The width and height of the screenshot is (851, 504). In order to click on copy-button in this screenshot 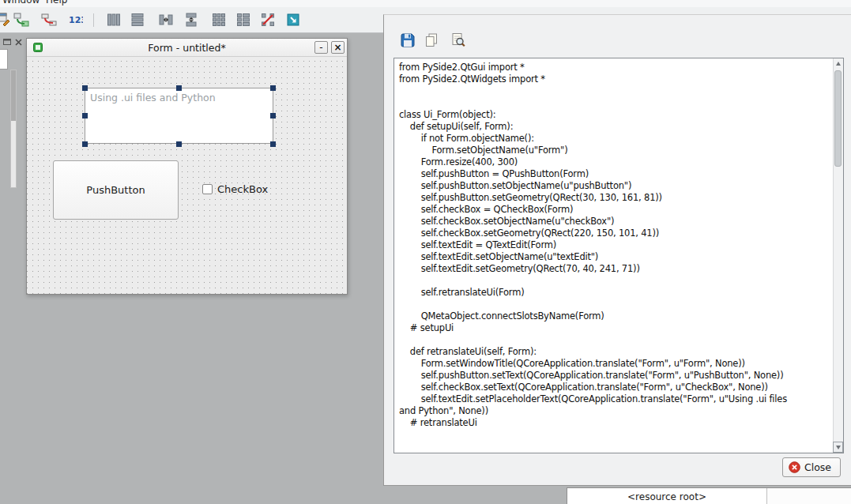, I will do `click(431, 39)`.